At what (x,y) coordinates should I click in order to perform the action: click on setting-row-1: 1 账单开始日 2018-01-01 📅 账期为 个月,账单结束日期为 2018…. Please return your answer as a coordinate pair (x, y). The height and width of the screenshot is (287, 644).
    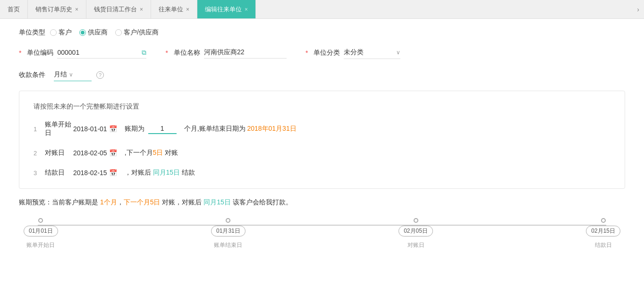
    Looking at the image, I should click on (322, 129).